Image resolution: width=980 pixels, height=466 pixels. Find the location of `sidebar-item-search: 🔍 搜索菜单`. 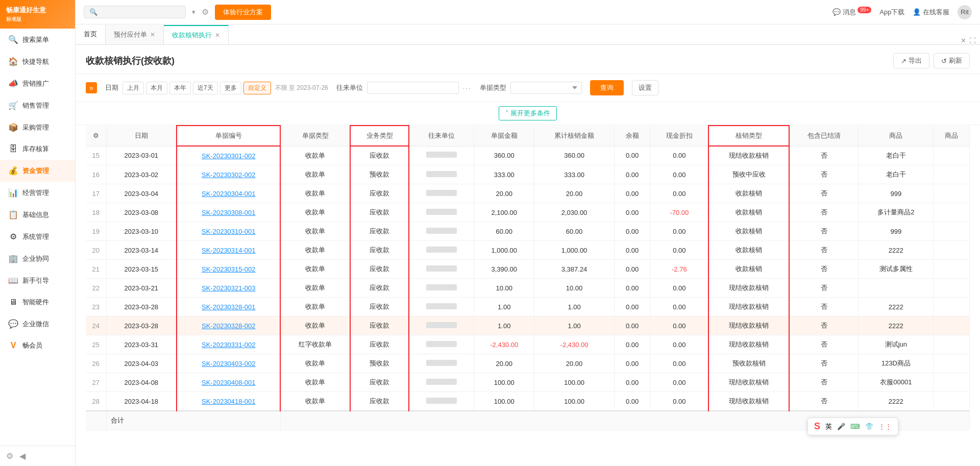

sidebar-item-search: 🔍 搜索菜单 is located at coordinates (38, 40).